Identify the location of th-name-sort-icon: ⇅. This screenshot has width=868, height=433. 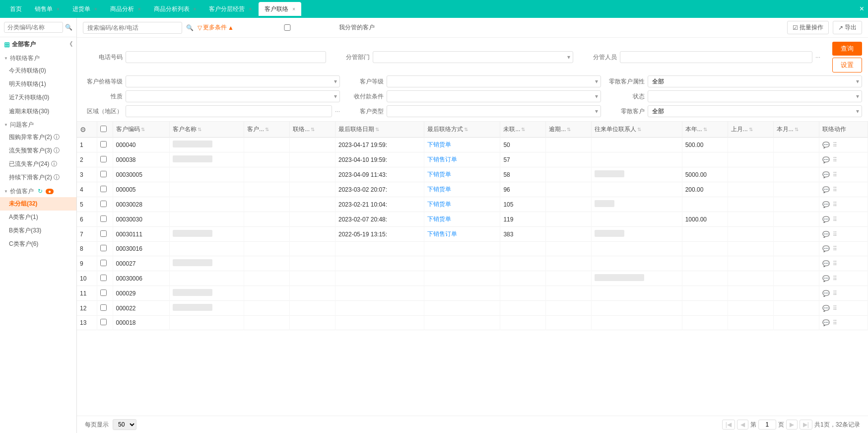
(200, 129).